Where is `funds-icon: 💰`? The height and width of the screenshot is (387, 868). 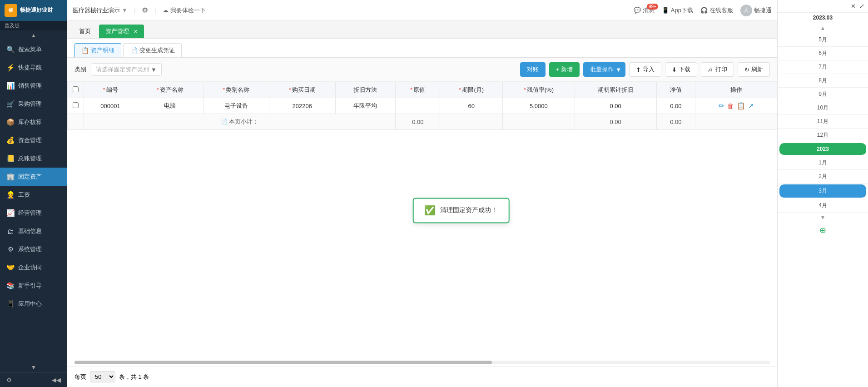 funds-icon: 💰 is located at coordinates (10, 140).